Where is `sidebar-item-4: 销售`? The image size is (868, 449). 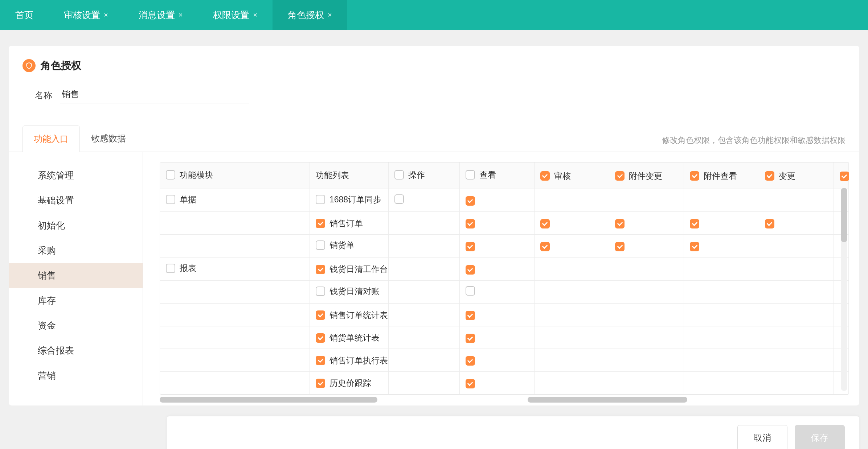 sidebar-item-4: 销售 is located at coordinates (75, 276).